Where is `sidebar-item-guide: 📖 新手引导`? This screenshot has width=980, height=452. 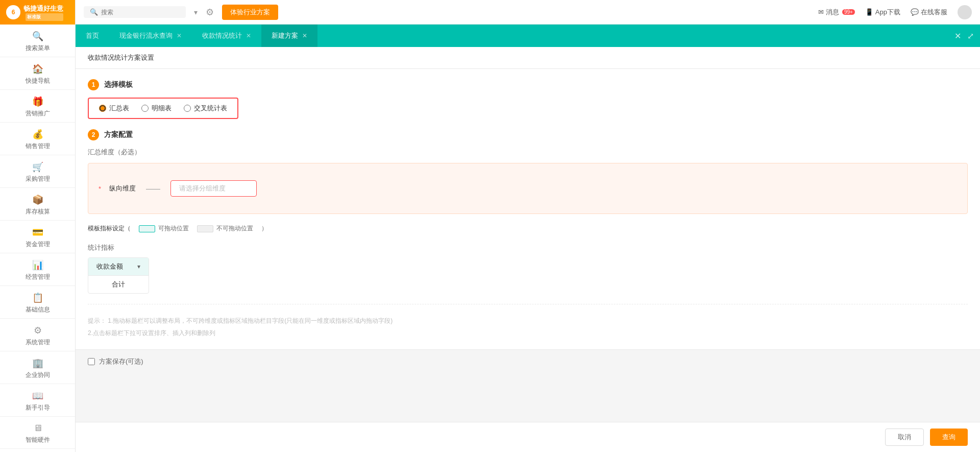 sidebar-item-guide: 📖 新手引导 is located at coordinates (38, 400).